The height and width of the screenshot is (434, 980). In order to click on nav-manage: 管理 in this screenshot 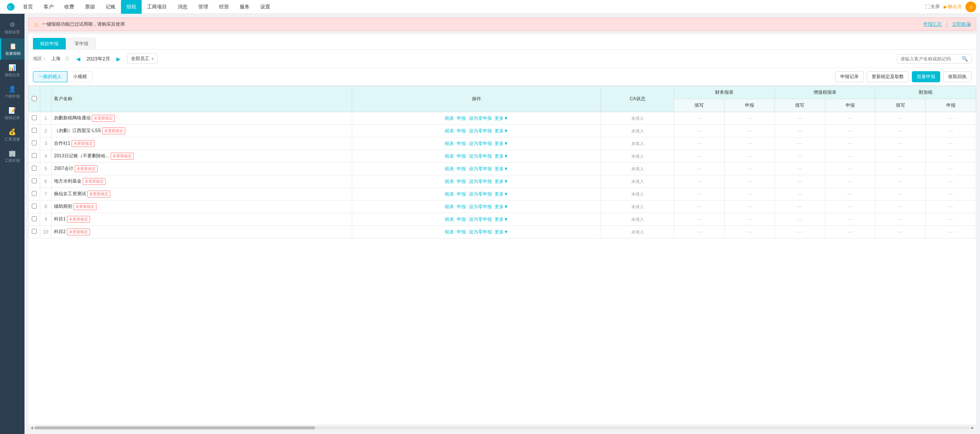, I will do `click(203, 7)`.